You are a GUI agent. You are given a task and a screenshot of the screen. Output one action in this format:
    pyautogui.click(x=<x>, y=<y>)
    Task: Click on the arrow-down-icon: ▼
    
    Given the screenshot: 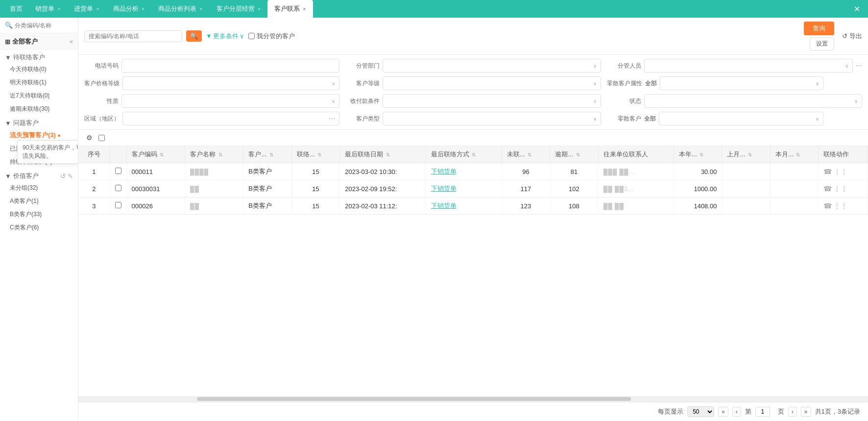 What is the action you would take?
    pyautogui.click(x=8, y=58)
    